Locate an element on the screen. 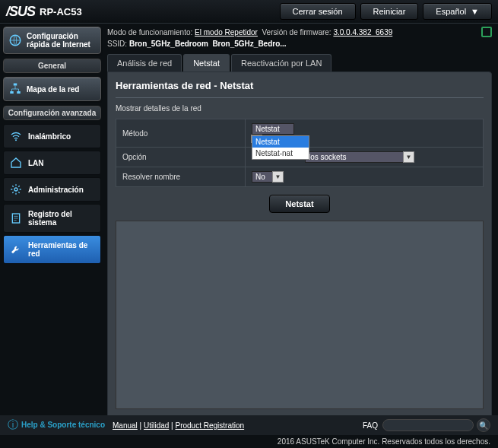 Image resolution: width=498 pixels, height=448 pixels. general-header: General is located at coordinates (52, 65).